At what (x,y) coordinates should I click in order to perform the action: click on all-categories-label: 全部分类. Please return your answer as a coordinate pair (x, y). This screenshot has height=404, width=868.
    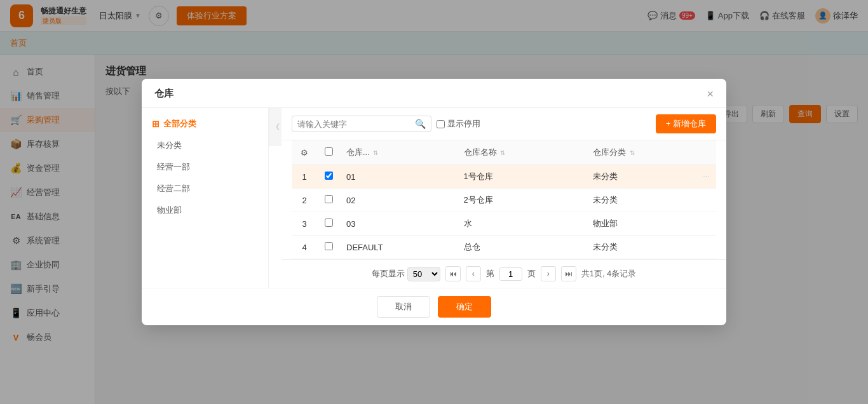
    Looking at the image, I should click on (180, 124).